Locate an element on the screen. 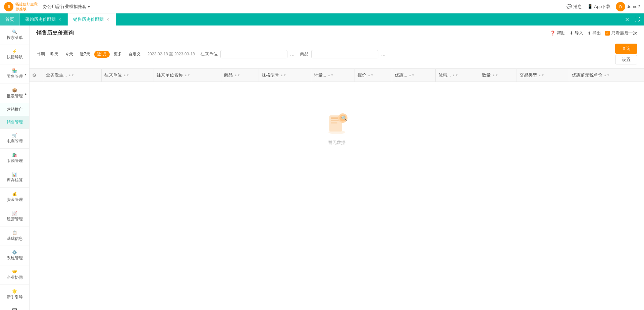 The image size is (644, 310). goods-dots: ... is located at coordinates (383, 54).